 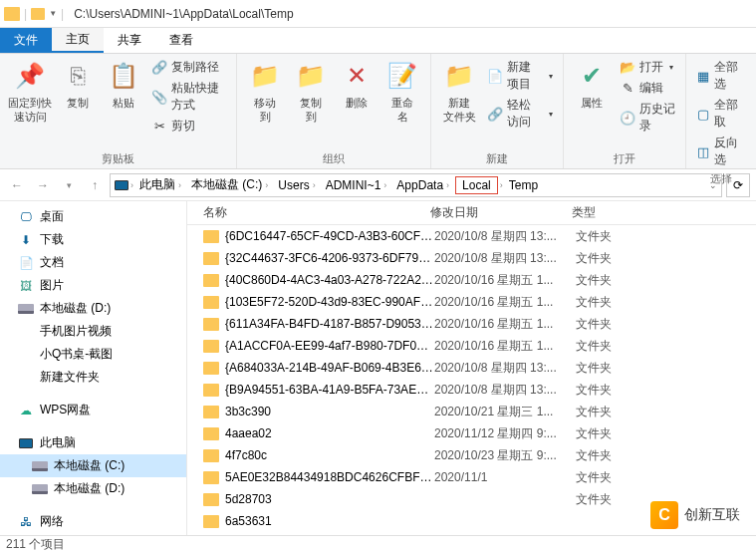 What do you see at coordinates (94, 522) in the screenshot?
I see `sidebar-item-network: 🖧网络` at bounding box center [94, 522].